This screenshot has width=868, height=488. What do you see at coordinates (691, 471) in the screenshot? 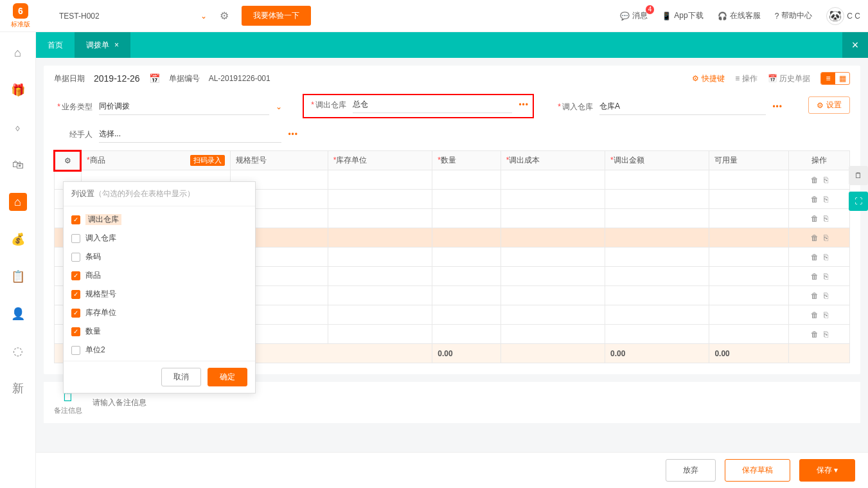
I see `discard-button: 放弃` at bounding box center [691, 471].